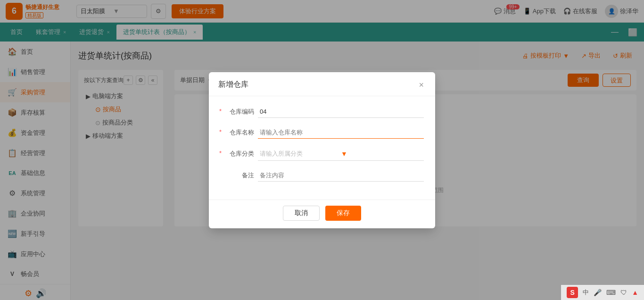 This screenshot has width=644, height=300. I want to click on keyboard-icon: ⌨, so click(611, 292).